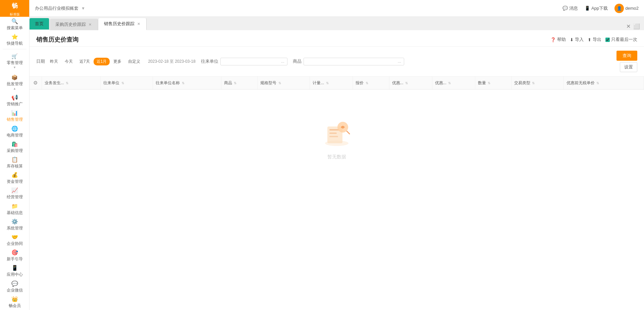 The image size is (644, 310). What do you see at coordinates (533, 83) in the screenshot?
I see `sort-arrows-trade-type: ⇅` at bounding box center [533, 83].